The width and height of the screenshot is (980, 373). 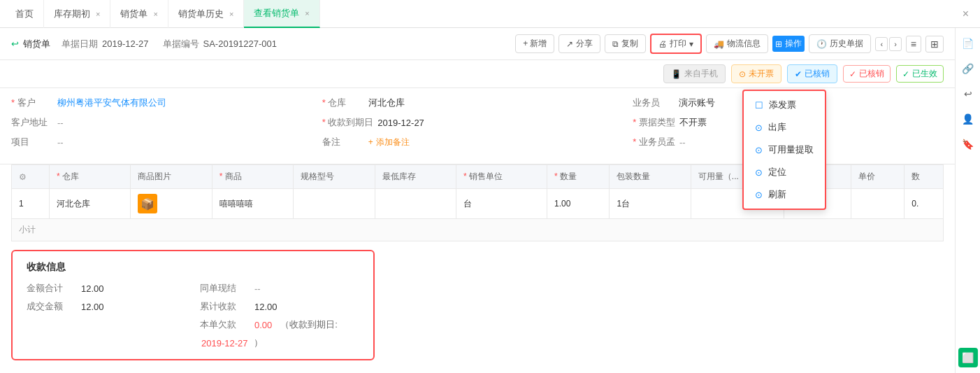 I want to click on panel-icon-2: 🔗, so click(x=968, y=69).